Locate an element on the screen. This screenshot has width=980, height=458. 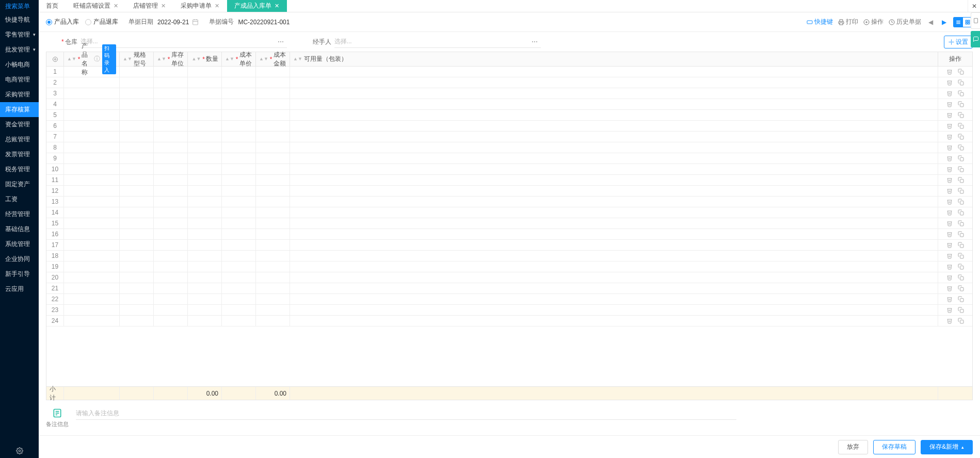
sidebar-item-5: 采购管理 is located at coordinates (20, 95).